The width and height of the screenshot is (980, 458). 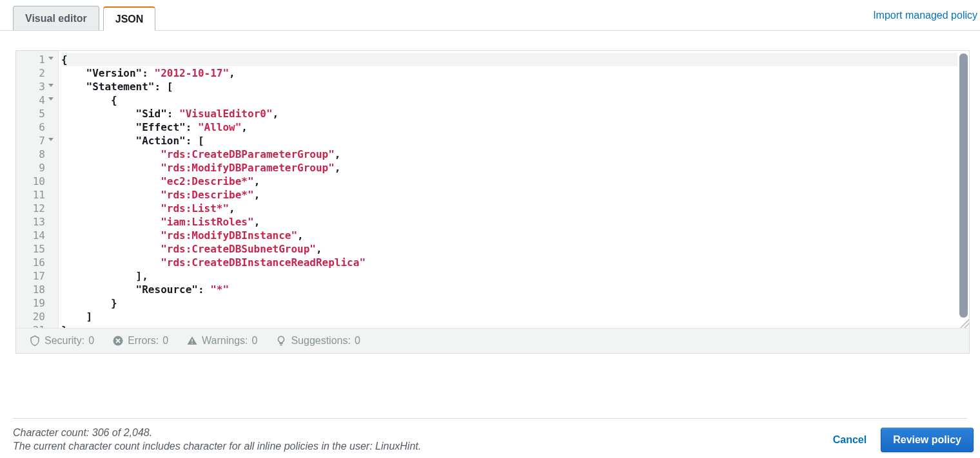 I want to click on tab-json: JSON, so click(x=130, y=19).